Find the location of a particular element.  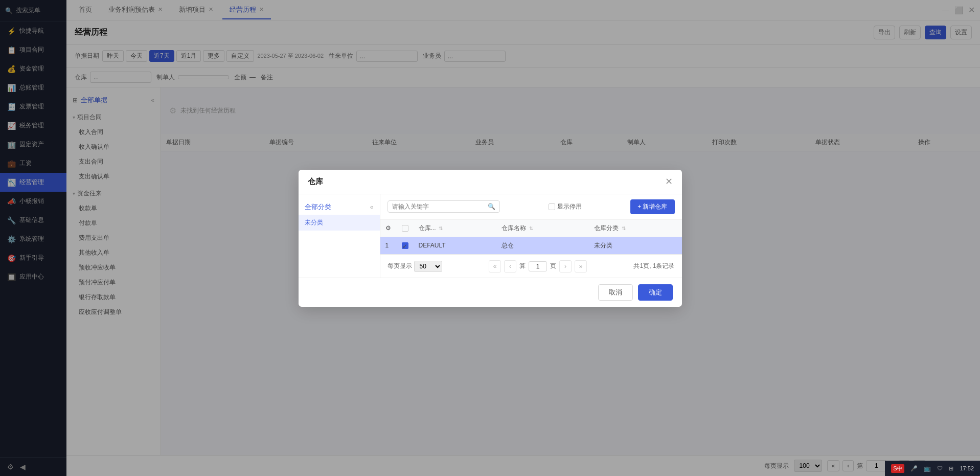

modal-confirm-button: 确定 is located at coordinates (655, 292).